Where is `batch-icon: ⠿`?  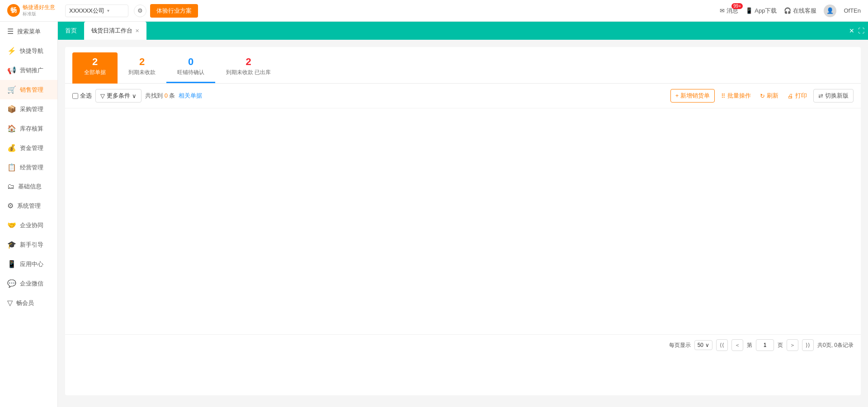 batch-icon: ⠿ is located at coordinates (723, 96).